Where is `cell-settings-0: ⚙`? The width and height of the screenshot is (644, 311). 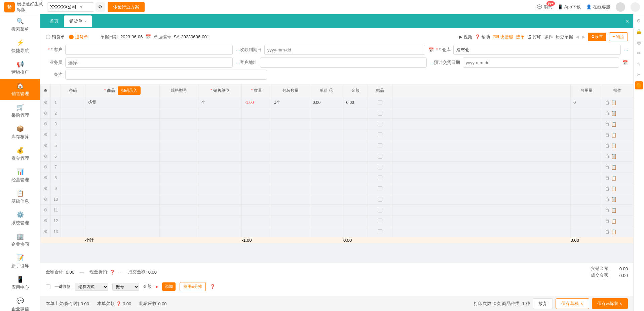 cell-settings-0: ⚙ is located at coordinates (46, 103).